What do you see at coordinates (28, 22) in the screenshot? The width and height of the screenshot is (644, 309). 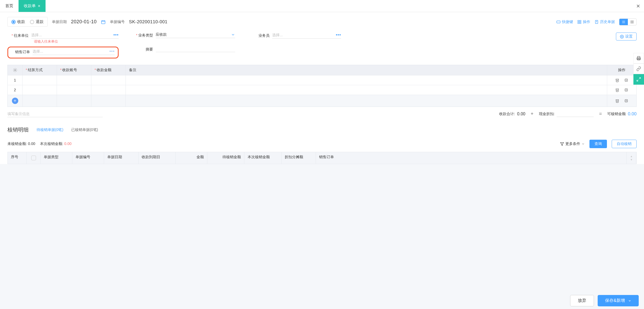 I see `transaction-type-group: 收款 退款` at bounding box center [28, 22].